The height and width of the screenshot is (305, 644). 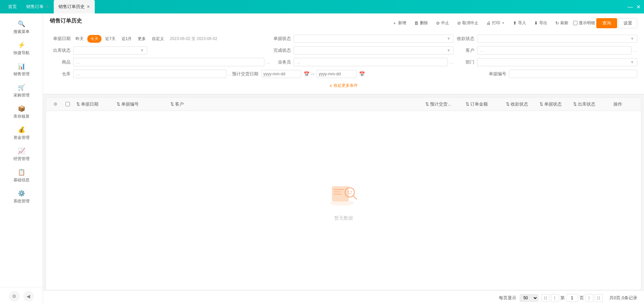 I want to click on date-btn-more: 更多, so click(x=142, y=39).